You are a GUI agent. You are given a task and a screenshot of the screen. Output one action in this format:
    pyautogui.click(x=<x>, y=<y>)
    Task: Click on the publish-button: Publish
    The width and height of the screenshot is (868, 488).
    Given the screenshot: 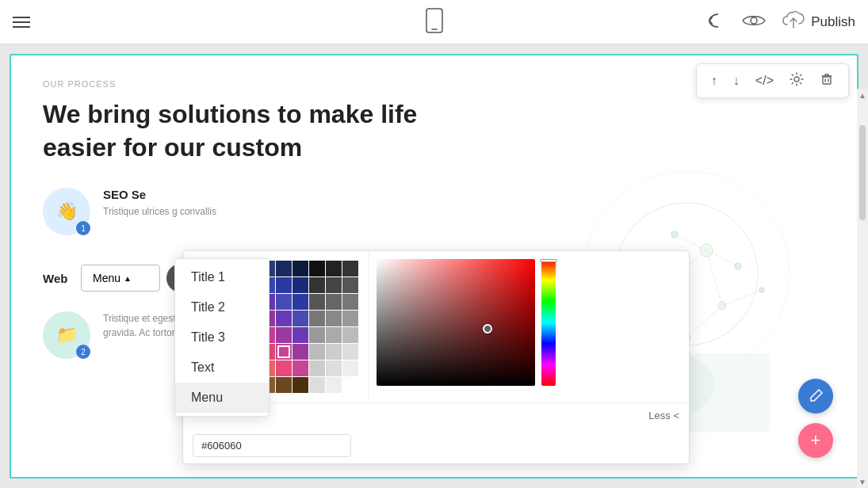 What is the action you would take?
    pyautogui.click(x=819, y=22)
    